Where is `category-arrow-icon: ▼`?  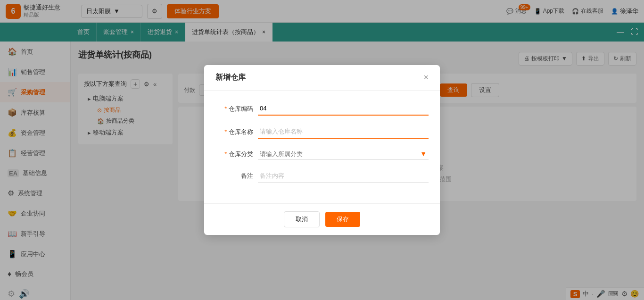
category-arrow-icon: ▼ is located at coordinates (423, 154).